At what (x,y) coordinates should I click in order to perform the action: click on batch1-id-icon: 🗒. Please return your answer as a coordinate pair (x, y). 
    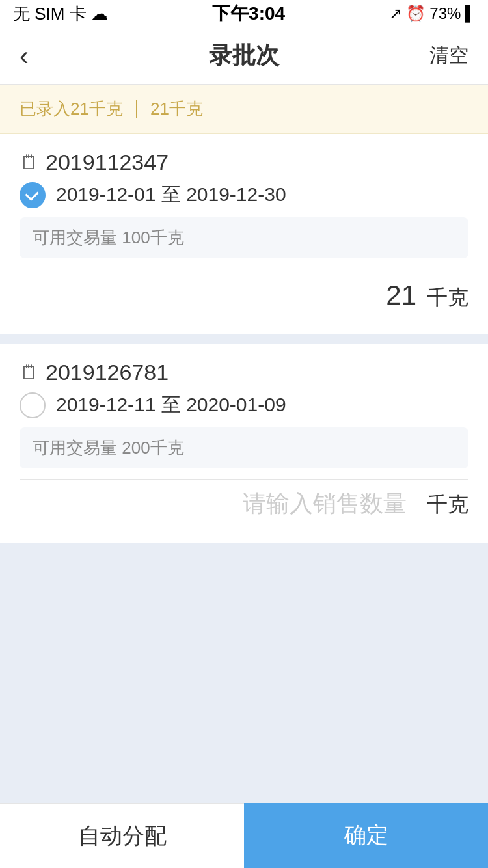
    Looking at the image, I should click on (29, 163).